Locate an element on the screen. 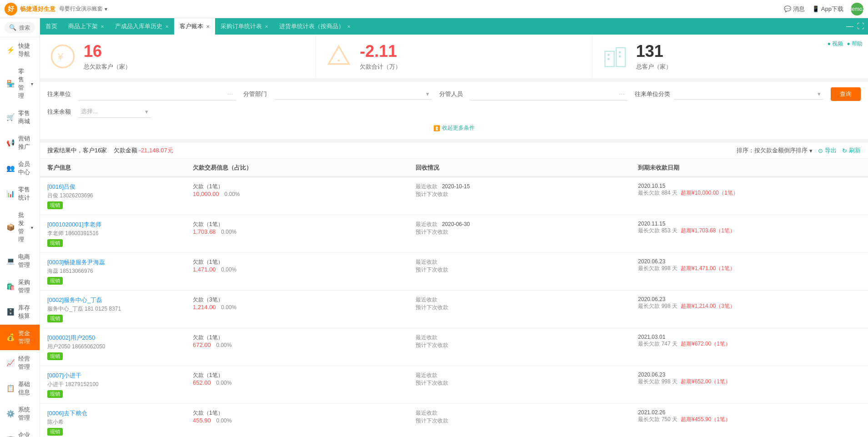  sidebar-search-box: 🔍 is located at coordinates (20, 27).